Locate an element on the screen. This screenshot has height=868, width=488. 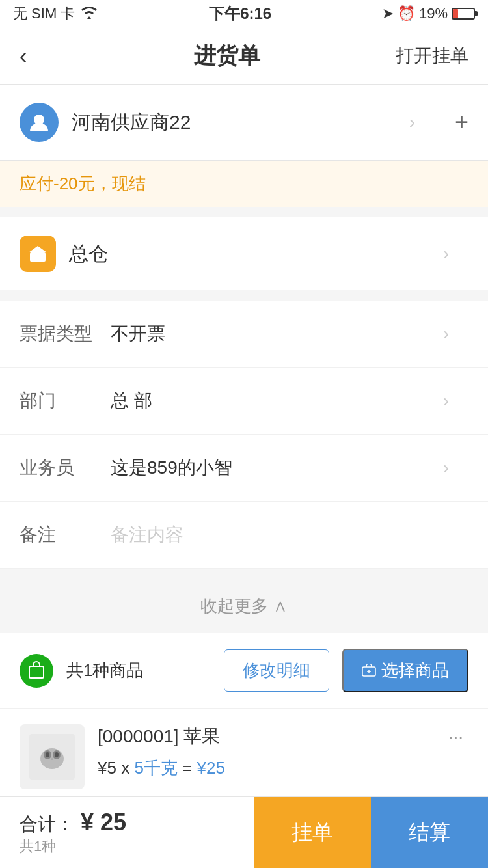
warehouse-name: 总仓 is located at coordinates (256, 254).